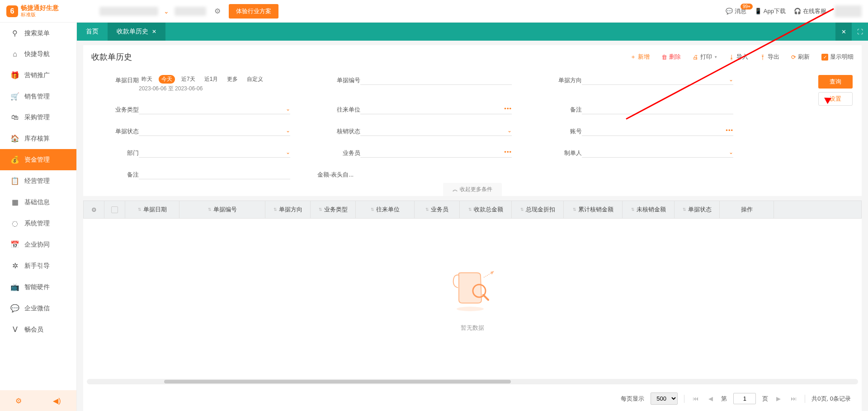 This screenshot has width=868, height=411. Describe the element at coordinates (664, 398) in the screenshot. I see `per-page-select: 500` at that location.